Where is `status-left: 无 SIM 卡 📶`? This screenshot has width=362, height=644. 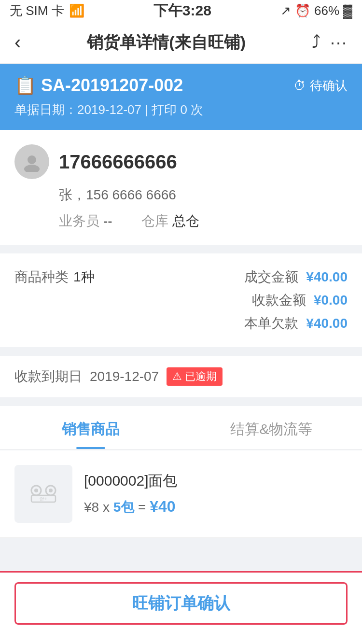 status-left: 无 SIM 卡 📶 is located at coordinates (47, 11).